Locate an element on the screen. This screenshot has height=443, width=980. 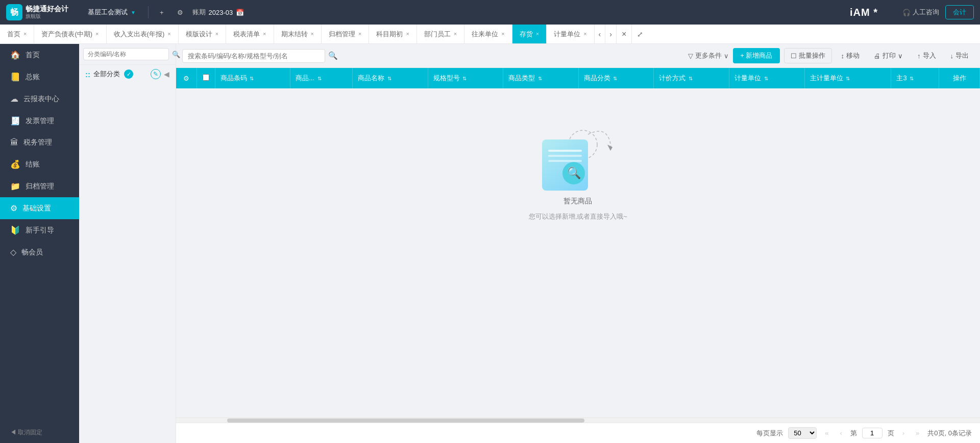
category-search-input is located at coordinates (126, 54).